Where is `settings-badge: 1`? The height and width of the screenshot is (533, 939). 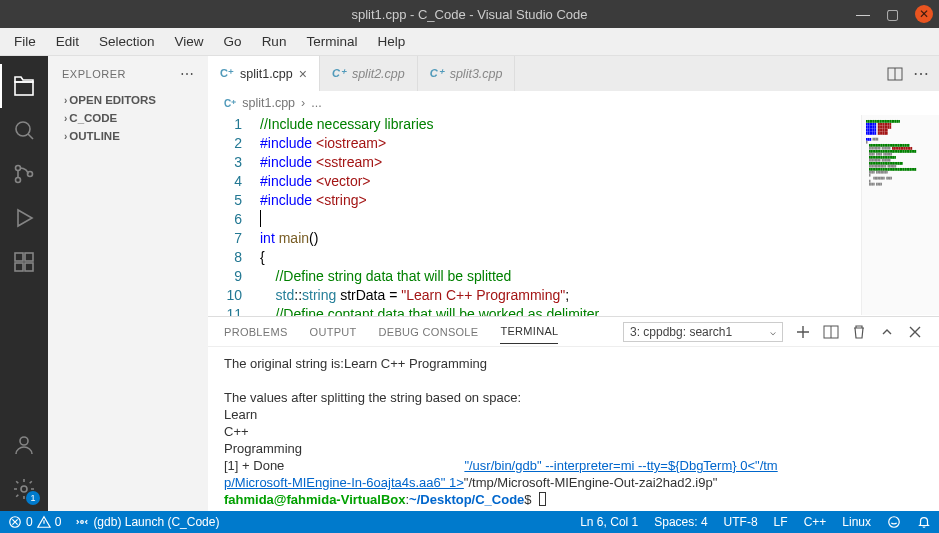
settings-badge: 1 is located at coordinates (33, 498).